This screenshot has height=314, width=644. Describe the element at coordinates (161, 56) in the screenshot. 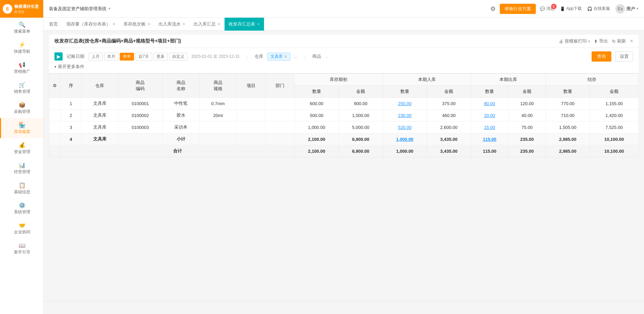

I see `more-date-btn: 更多` at that location.